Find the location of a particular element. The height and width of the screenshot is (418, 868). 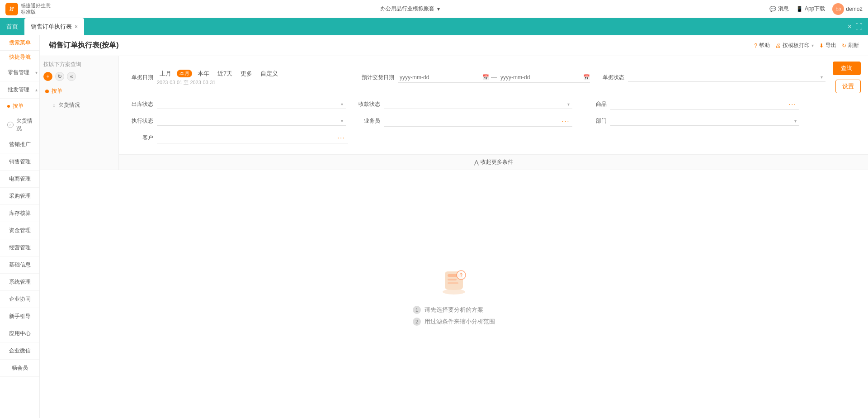

filter-execution-status-field: 执行状态 ▾ is located at coordinates (236, 121).